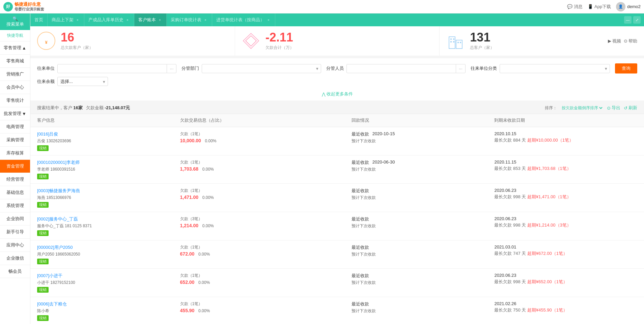 The height and width of the screenshot is (324, 644). What do you see at coordinates (109, 20) in the screenshot?
I see `tab-product-history: 产成品入库单历史 ×` at bounding box center [109, 20].